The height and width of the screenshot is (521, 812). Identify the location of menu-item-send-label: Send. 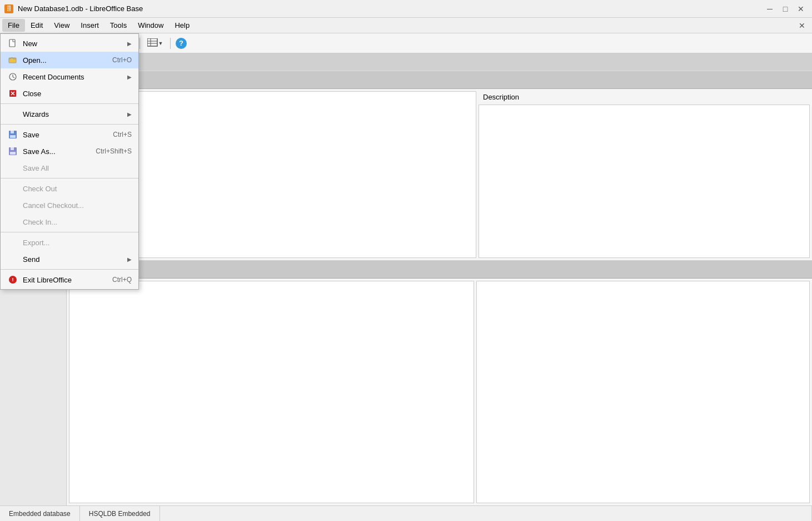
(73, 259).